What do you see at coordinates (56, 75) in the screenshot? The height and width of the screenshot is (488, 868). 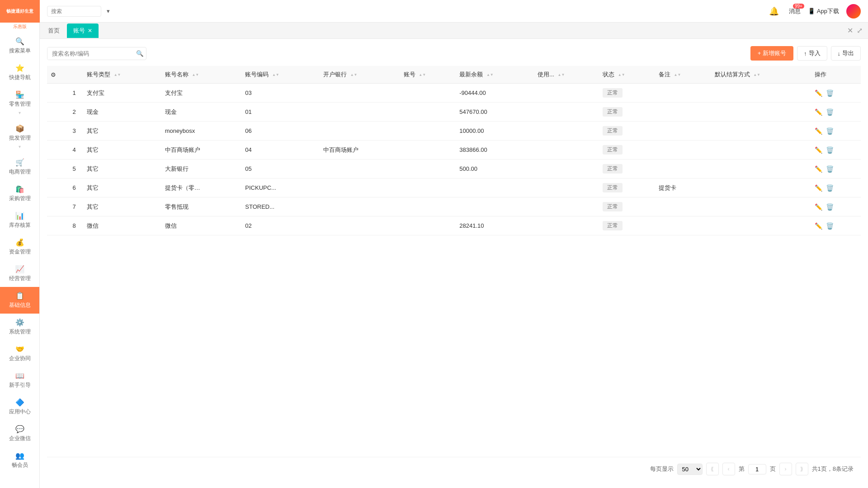 I see `col-gear: ⚙` at bounding box center [56, 75].